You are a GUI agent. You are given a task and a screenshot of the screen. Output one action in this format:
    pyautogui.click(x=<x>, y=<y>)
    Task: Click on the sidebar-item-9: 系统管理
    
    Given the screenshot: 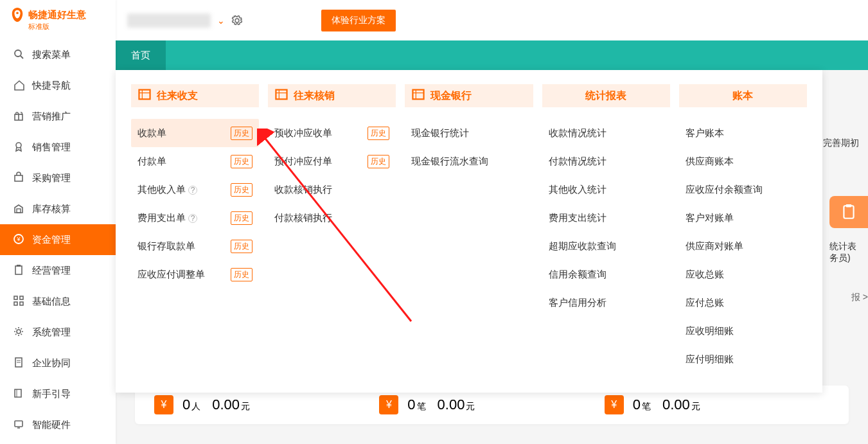 What is the action you would take?
    pyautogui.click(x=58, y=332)
    